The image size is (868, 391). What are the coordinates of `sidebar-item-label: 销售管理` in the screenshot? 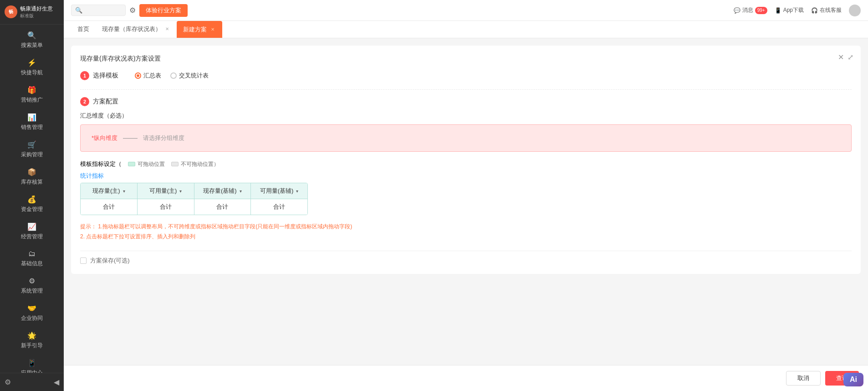 It's located at (32, 128).